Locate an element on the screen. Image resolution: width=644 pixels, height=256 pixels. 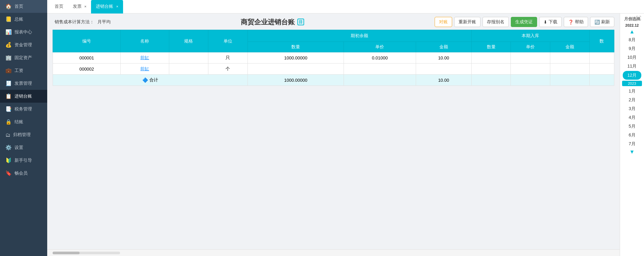
funds-icon: 💰 is located at coordinates (9, 45).